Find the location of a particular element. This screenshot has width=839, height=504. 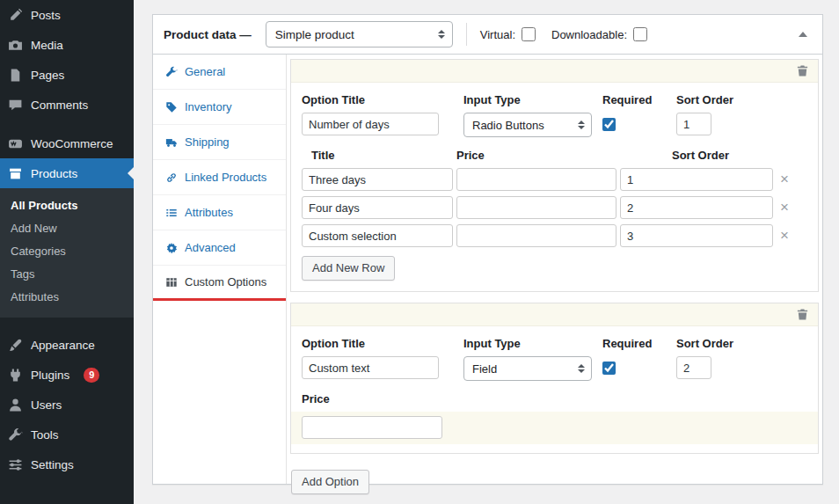

sidebar-item-woocommerce: WooCommerce is located at coordinates (67, 143).